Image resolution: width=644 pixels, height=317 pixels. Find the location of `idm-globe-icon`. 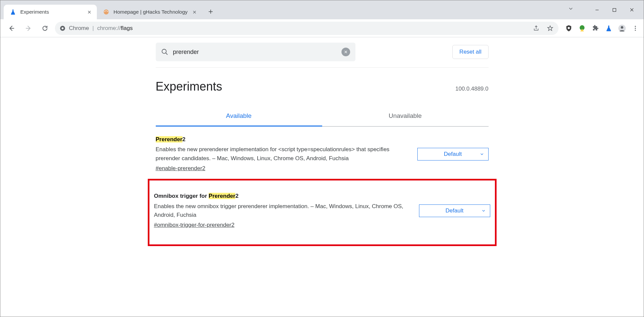

idm-globe-icon is located at coordinates (582, 28).